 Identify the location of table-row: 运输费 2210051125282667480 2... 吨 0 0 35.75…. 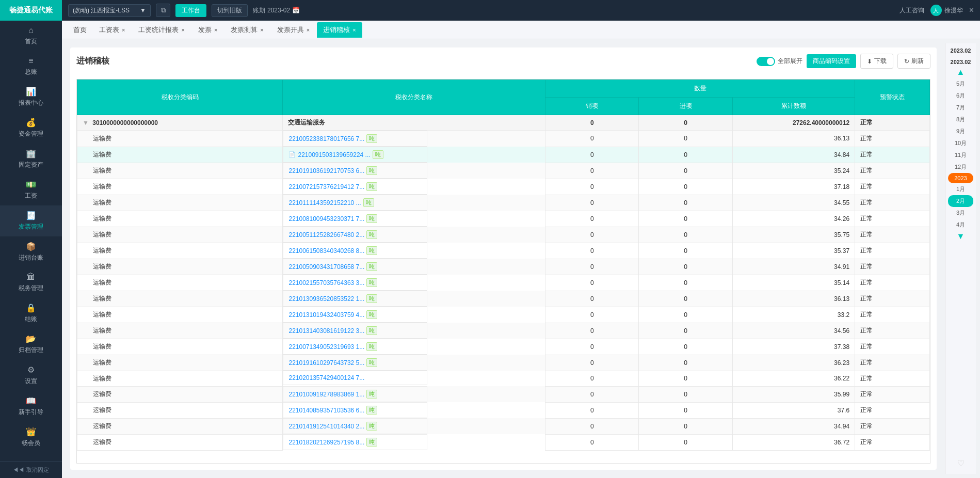
(504, 234).